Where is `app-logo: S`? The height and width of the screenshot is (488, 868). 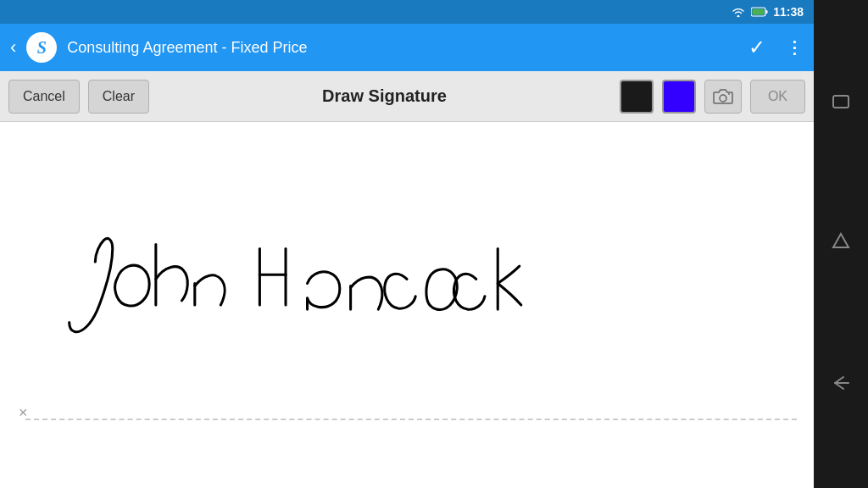 app-logo: S is located at coordinates (42, 47).